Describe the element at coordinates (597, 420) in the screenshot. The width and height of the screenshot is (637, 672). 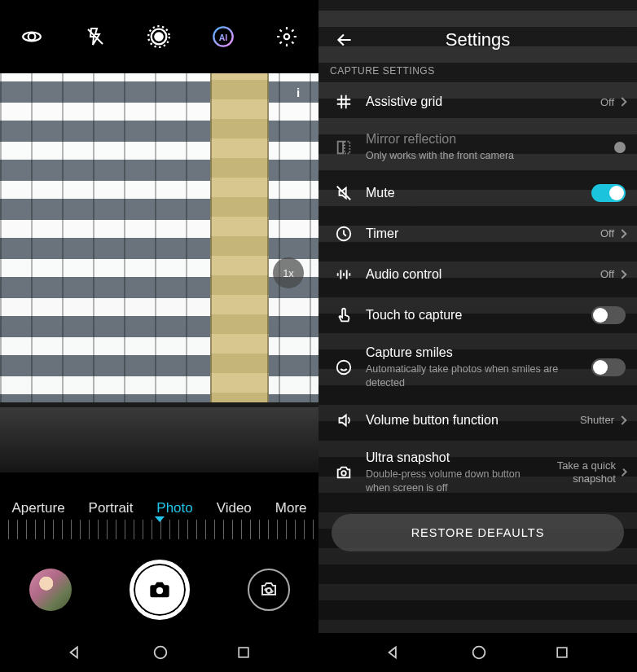
I see `volume-fn-value: Shutter` at that location.